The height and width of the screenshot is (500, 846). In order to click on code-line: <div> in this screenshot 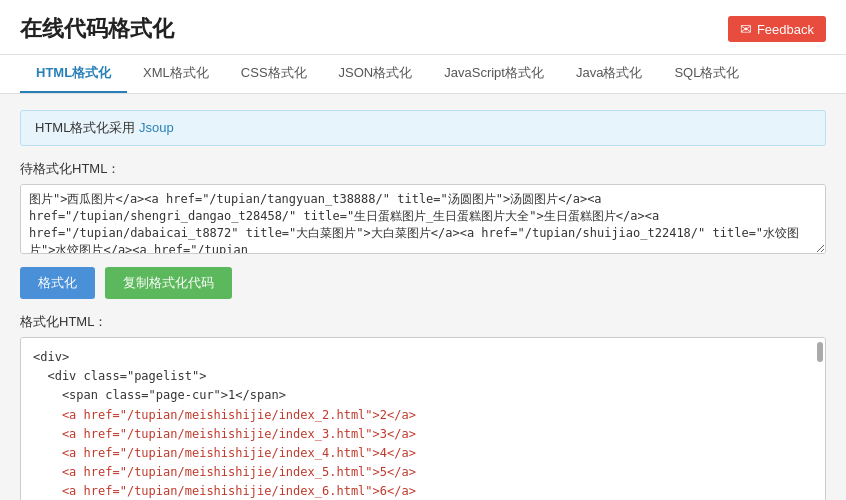, I will do `click(423, 358)`.